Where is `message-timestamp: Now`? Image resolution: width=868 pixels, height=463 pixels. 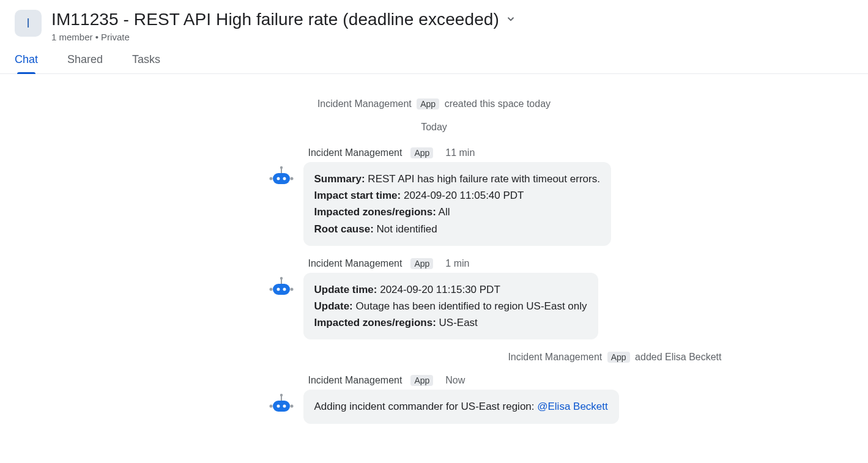 message-timestamp: Now is located at coordinates (455, 380).